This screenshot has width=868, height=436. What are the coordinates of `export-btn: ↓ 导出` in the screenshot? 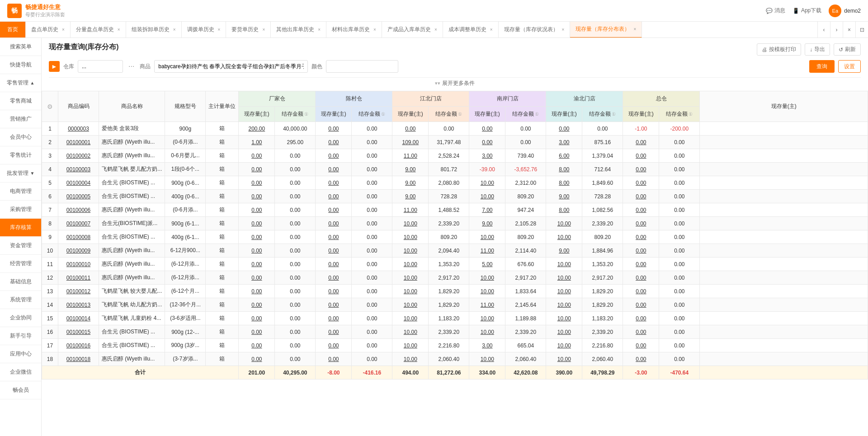 It's located at (817, 50).